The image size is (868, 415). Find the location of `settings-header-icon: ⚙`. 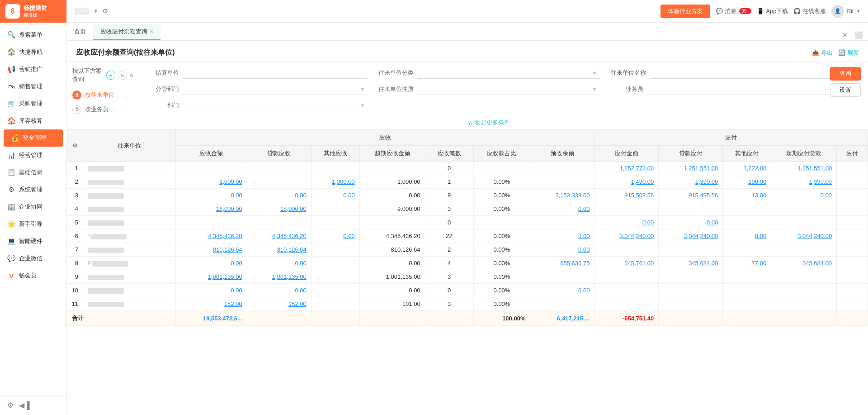

settings-header-icon: ⚙ is located at coordinates (105, 11).